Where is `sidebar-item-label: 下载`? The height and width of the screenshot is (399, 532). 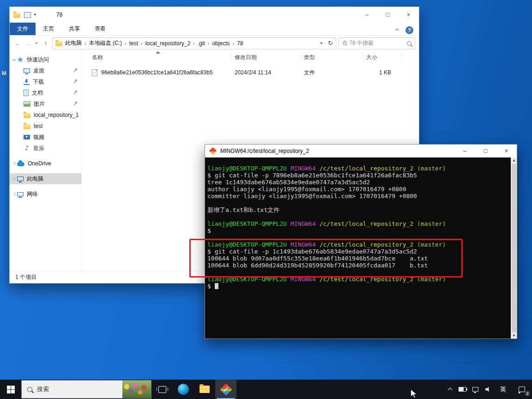
sidebar-item-label: 下载 is located at coordinates (38, 82).